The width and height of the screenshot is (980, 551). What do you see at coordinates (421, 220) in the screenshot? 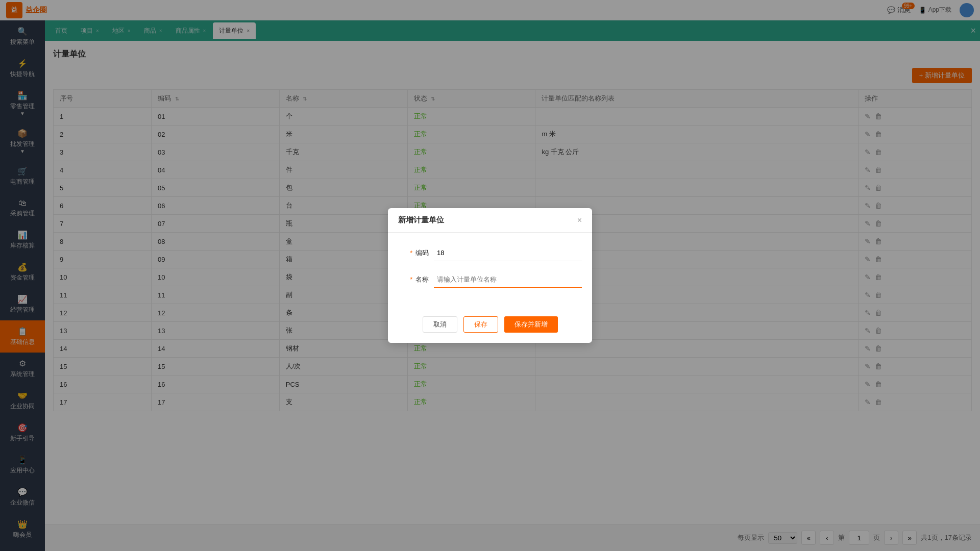
I see `modal-title: 新增计量单位` at bounding box center [421, 220].